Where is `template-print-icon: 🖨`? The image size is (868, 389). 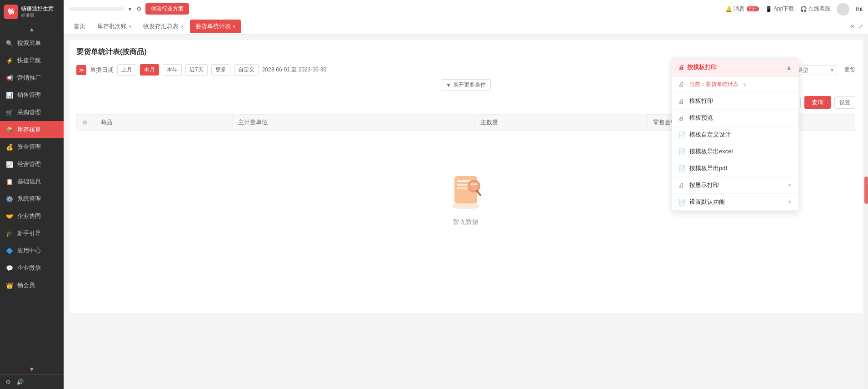 template-print-icon: 🖨 is located at coordinates (682, 101).